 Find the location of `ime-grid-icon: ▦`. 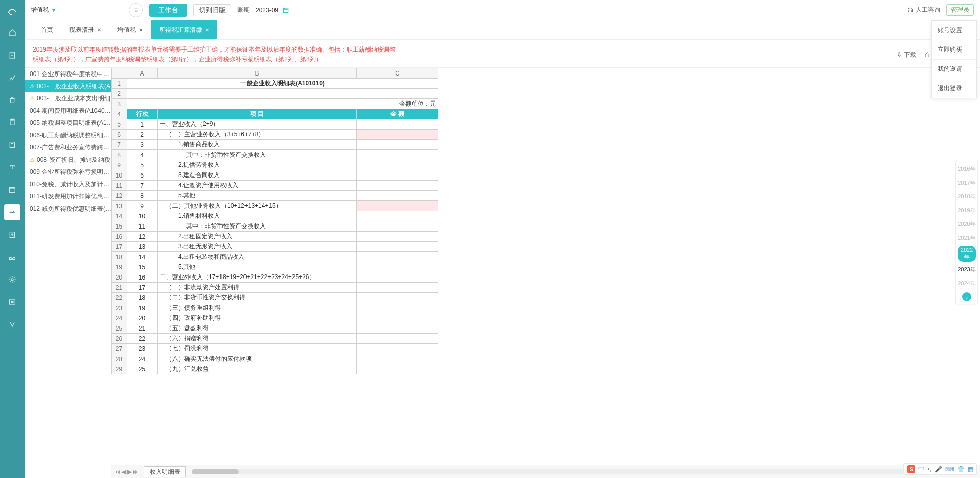

ime-grid-icon: ▦ is located at coordinates (971, 469).